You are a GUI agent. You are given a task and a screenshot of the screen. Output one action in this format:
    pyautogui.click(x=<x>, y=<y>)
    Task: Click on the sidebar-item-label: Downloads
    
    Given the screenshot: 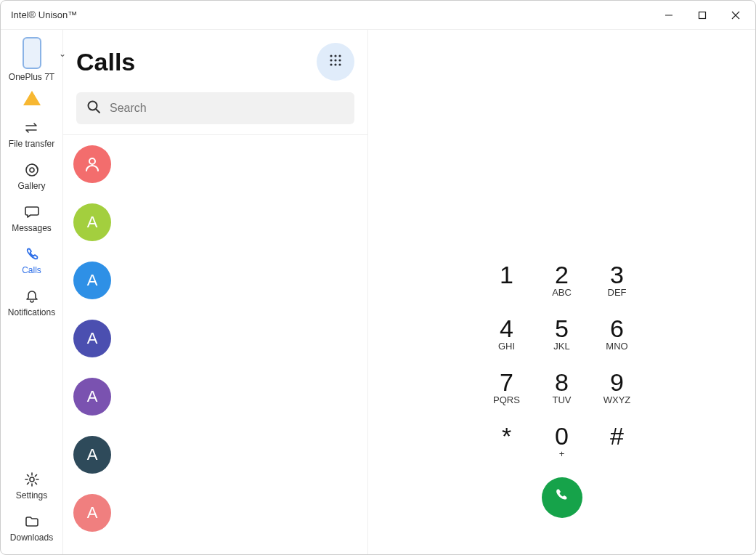 What is the action you would take?
    pyautogui.click(x=32, y=538)
    